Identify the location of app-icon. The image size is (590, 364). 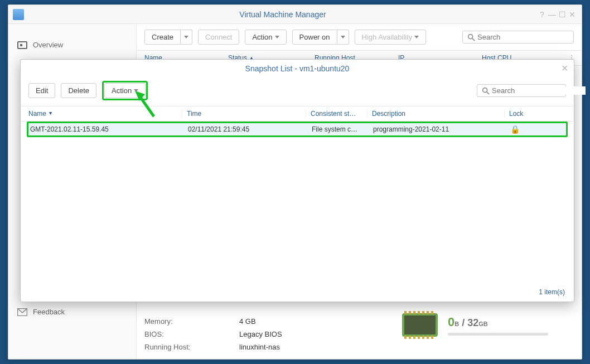
(18, 14).